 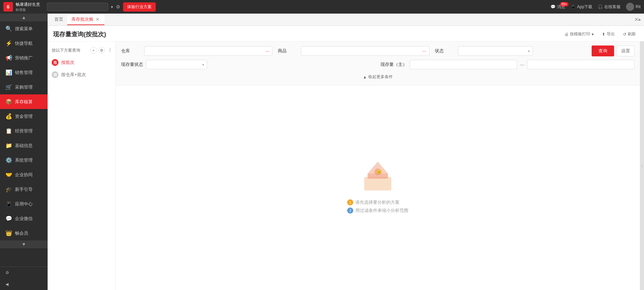 I want to click on warehouse-input: ···, so click(x=208, y=51).